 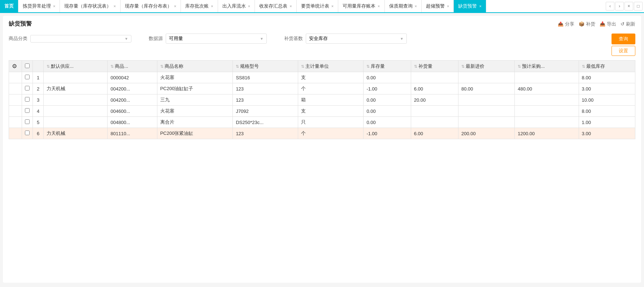 I want to click on tab-purchase-stat-label: 要货单统计表, so click(x=315, y=6).